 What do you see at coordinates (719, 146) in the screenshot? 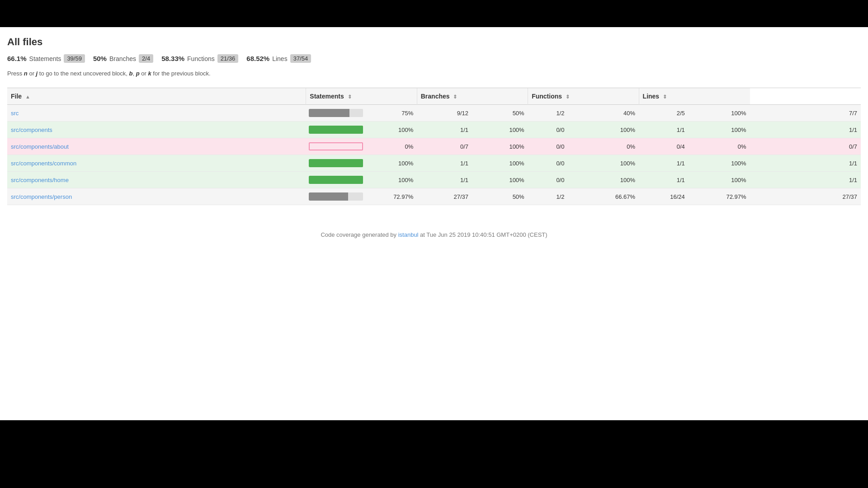
I see `line-pct: 0%` at bounding box center [719, 146].